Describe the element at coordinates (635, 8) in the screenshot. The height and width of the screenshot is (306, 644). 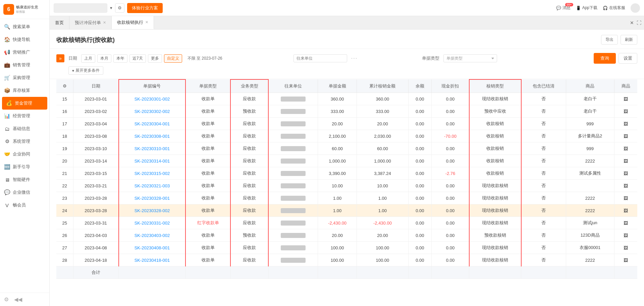
I see `user-avatar` at that location.